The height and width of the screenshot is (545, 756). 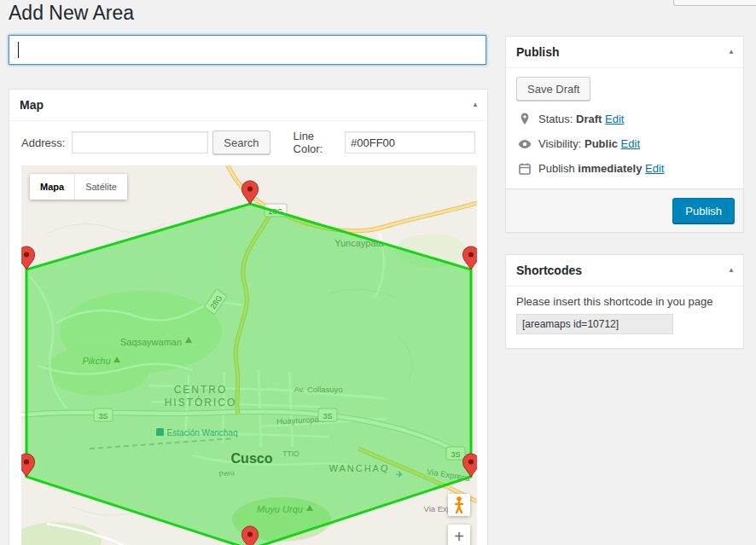 What do you see at coordinates (625, 169) in the screenshot?
I see `schedule-row: Publish immediately Edit` at bounding box center [625, 169].